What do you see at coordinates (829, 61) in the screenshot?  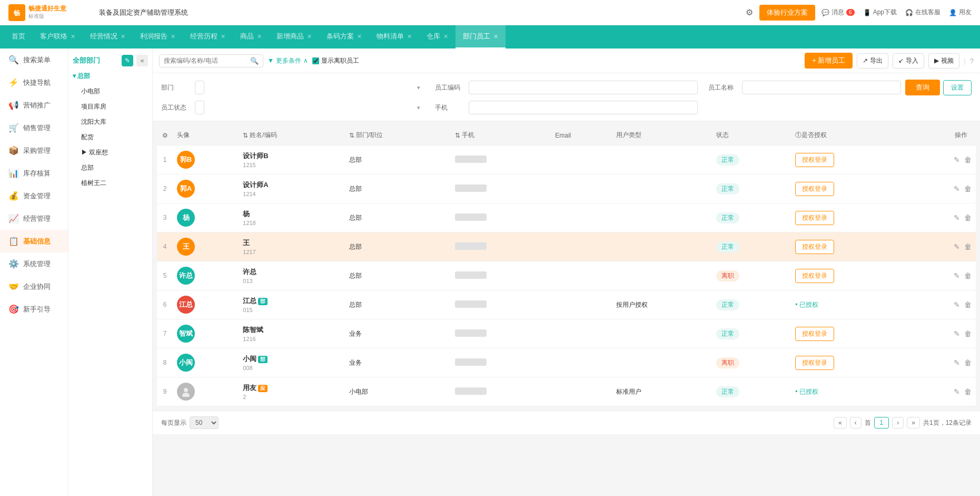 I see `add-employee-button: + 新增员工` at bounding box center [829, 61].